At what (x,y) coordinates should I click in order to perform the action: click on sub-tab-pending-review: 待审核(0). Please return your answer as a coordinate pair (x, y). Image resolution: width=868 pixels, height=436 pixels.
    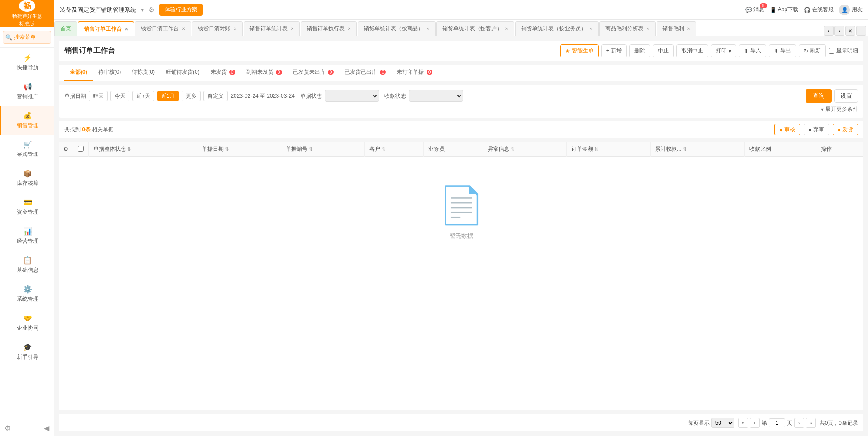
    Looking at the image, I should click on (110, 72).